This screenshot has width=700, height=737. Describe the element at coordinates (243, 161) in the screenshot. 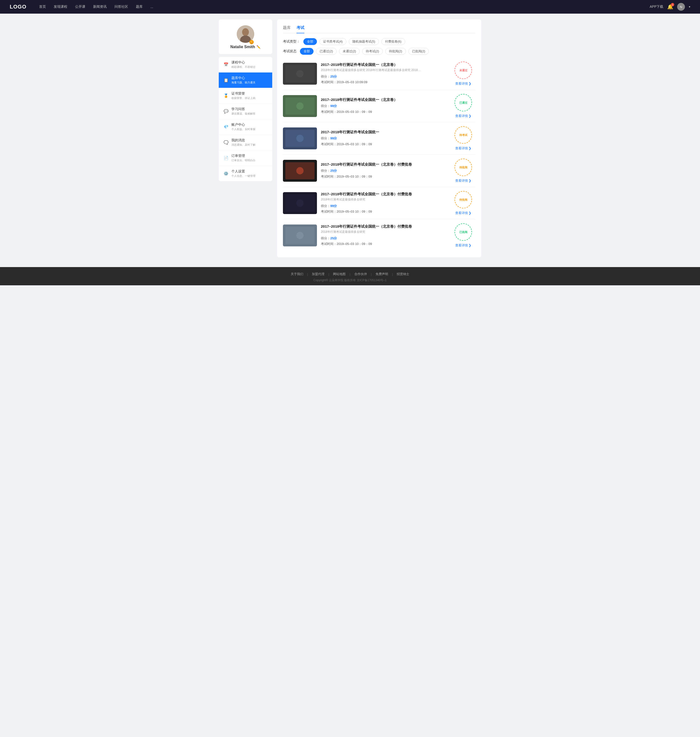

I see `menu-sub-6: 订单支出、明明白白` at that location.